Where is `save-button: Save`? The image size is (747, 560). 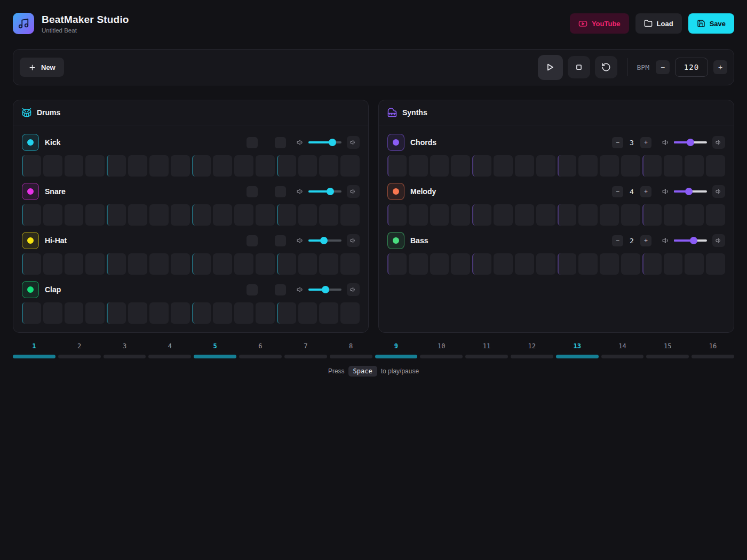
save-button: Save is located at coordinates (711, 23).